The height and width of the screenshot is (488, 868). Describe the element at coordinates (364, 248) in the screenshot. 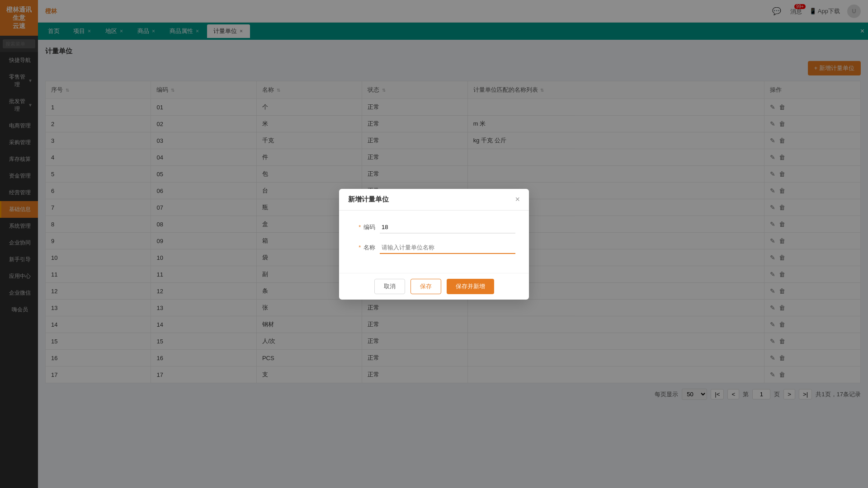

I see `name-label: * 名称` at that location.